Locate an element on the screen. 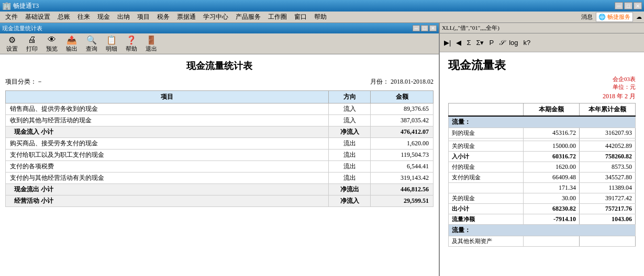 The image size is (644, 276). table-row: 支付给职工以及为职工支付的现金流出119,504.73 is located at coordinates (220, 155).